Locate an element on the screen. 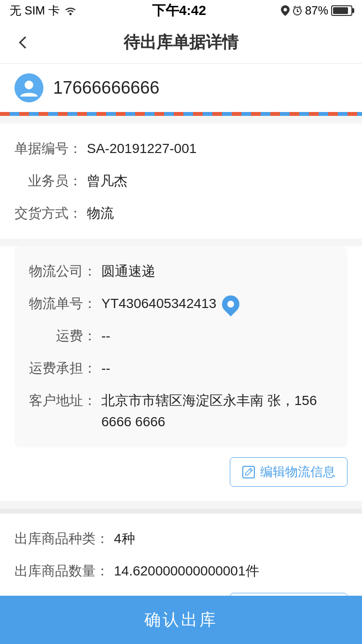  freight-row: 运费： -- is located at coordinates (181, 336).